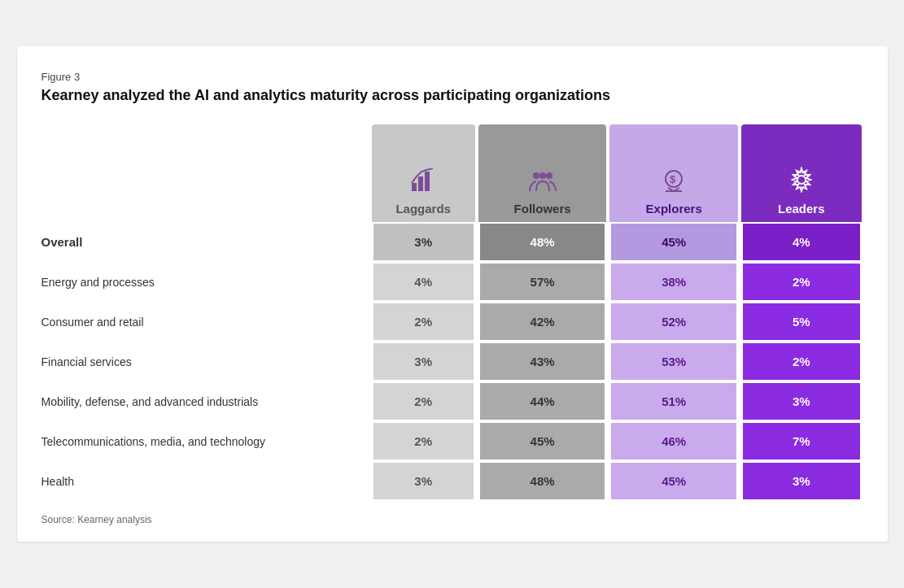  I want to click on cell-leaders: 5%, so click(801, 322).